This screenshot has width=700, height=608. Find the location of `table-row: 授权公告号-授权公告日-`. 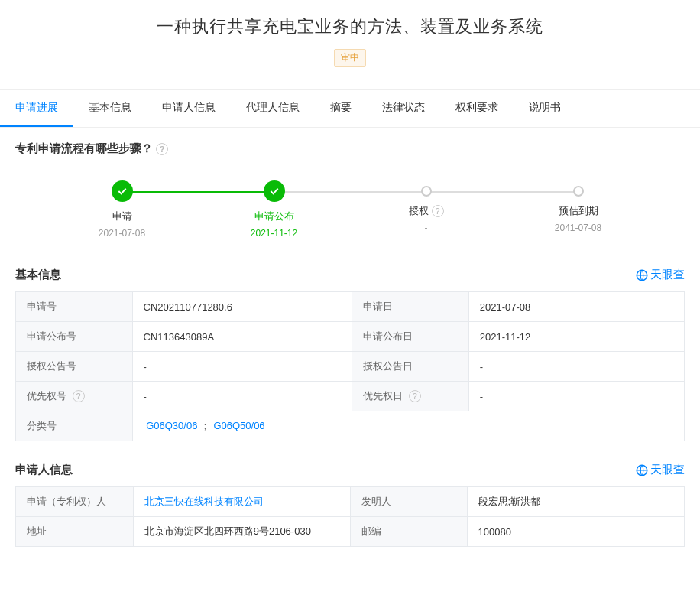

table-row: 授权公告号-授权公告日- is located at coordinates (350, 367).